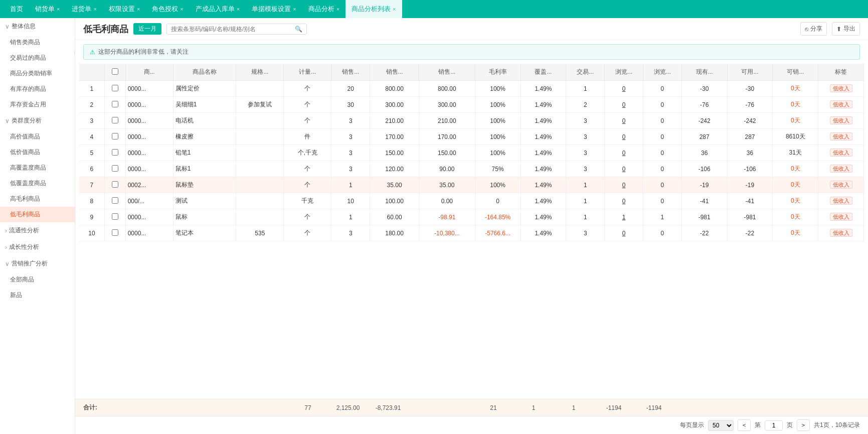  What do you see at coordinates (795, 72) in the screenshot?
I see `col-header-sellable: 可销...` at bounding box center [795, 72].